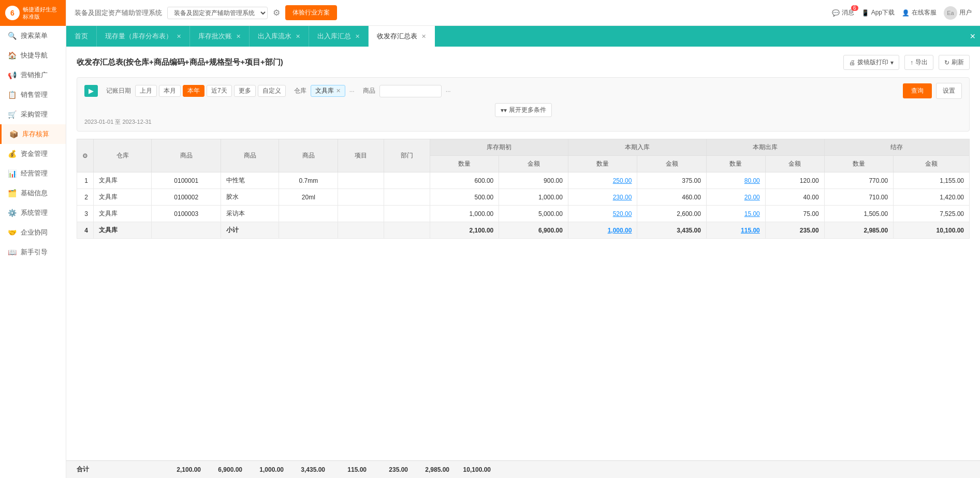 The width and height of the screenshot is (980, 478). What do you see at coordinates (480, 470) in the screenshot?
I see `footer-bal-amt: 10,100.00` at bounding box center [480, 470].